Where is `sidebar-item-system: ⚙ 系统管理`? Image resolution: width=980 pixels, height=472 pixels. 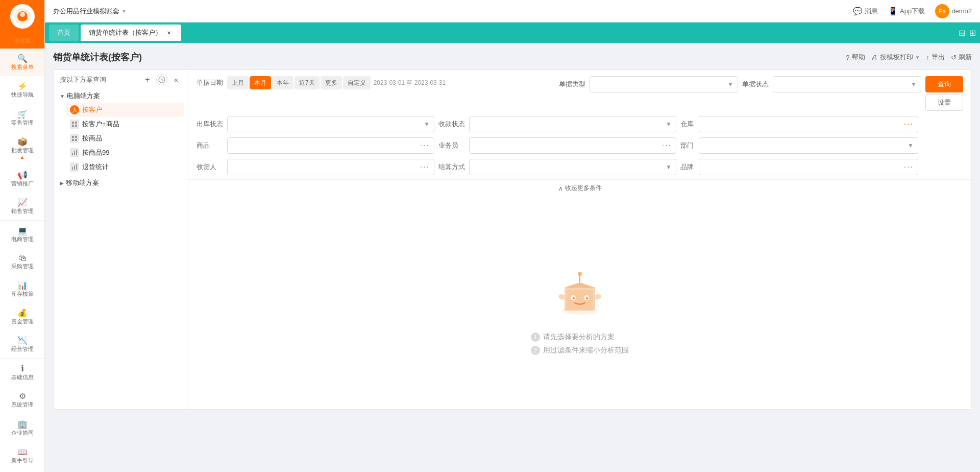
sidebar-item-system: ⚙ 系统管理 is located at coordinates (22, 400).